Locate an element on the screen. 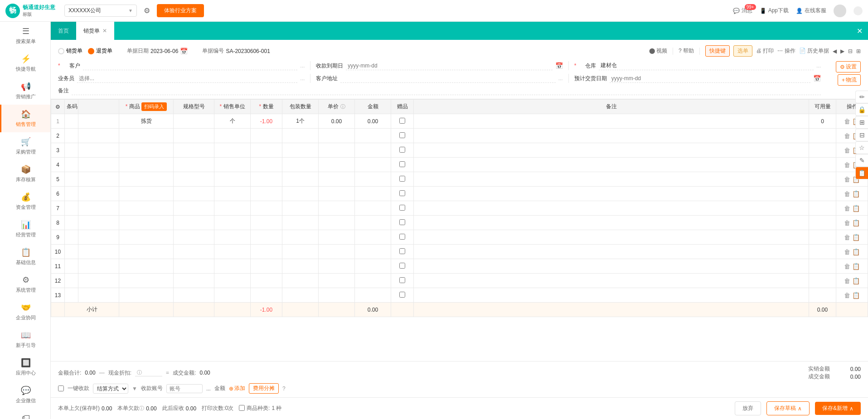  logistics-button: + 物流 is located at coordinates (849, 80).